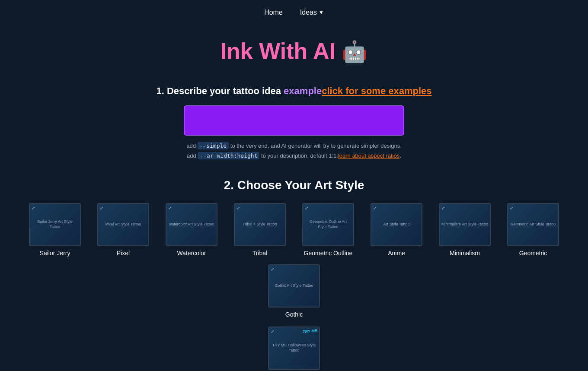 The width and height of the screenshot is (588, 371). I want to click on section1-heading: 1. Describe your tattoo idea exampleclic…, so click(294, 91).